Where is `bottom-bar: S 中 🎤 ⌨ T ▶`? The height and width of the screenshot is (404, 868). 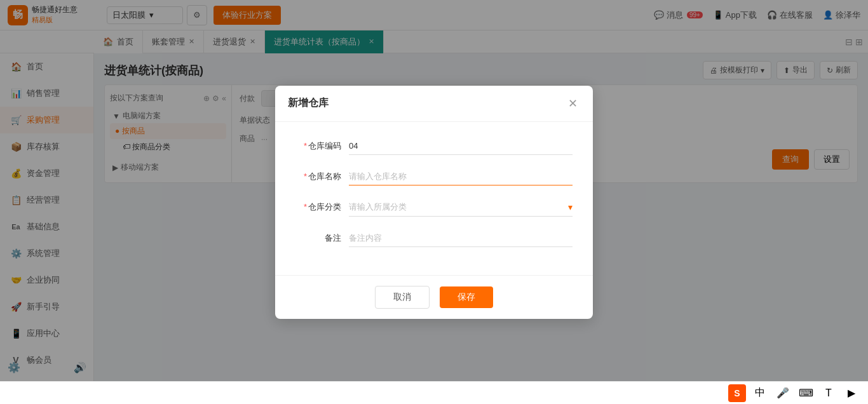 bottom-bar: S 中 🎤 ⌨ T ▶ is located at coordinates (434, 393).